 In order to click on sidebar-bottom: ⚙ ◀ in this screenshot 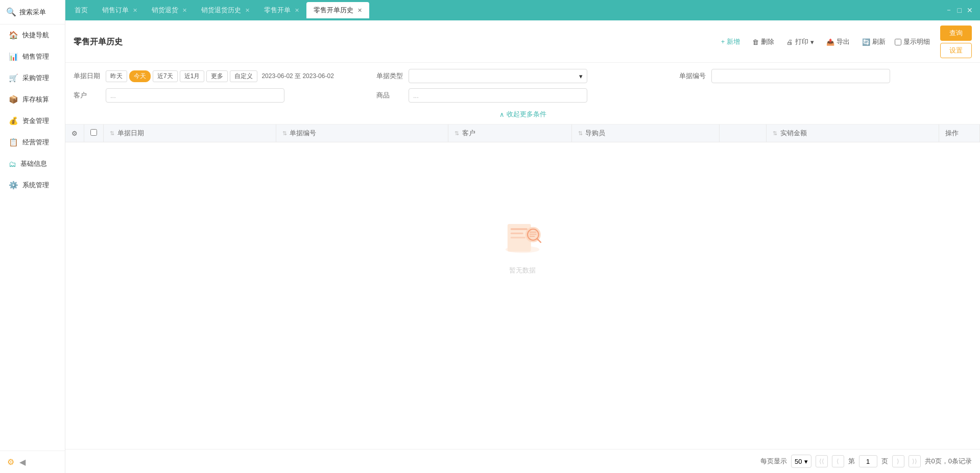, I will do `click(33, 462)`.